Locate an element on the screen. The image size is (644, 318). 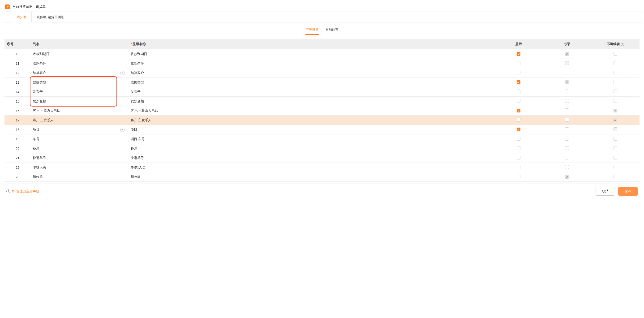
cell-seq: 22 is located at coordinates (18, 168).